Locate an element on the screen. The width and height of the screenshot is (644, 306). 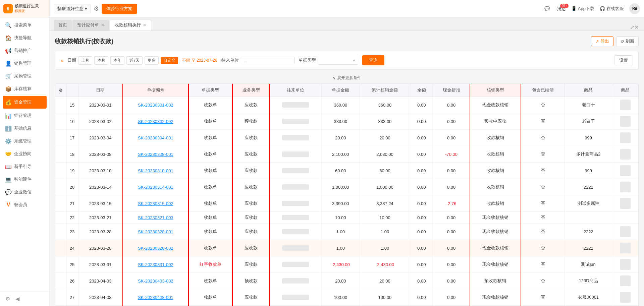
online-service-link: 🎧 在线客服 is located at coordinates (612, 9).